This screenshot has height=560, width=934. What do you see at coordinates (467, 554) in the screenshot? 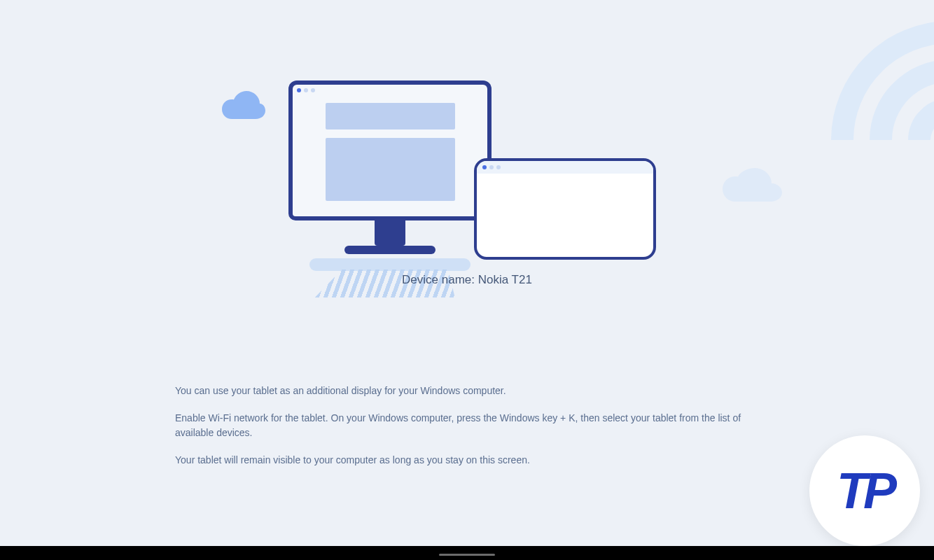
I see `nav-handle-icon` at bounding box center [467, 554].